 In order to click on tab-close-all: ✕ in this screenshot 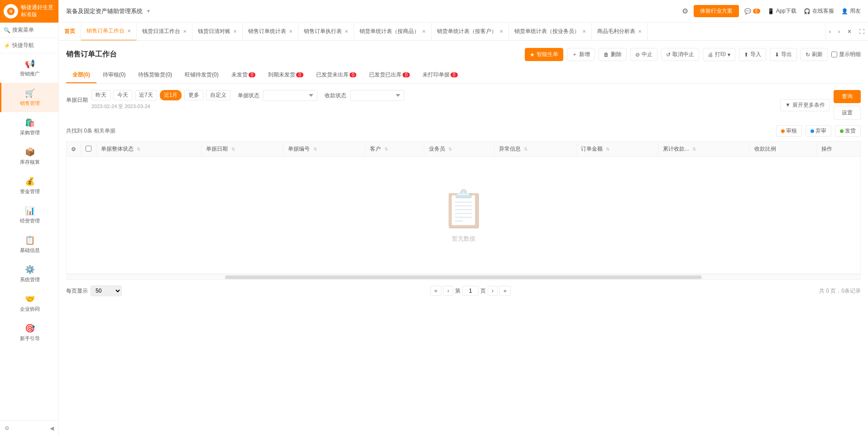, I will do `click(849, 32)`.